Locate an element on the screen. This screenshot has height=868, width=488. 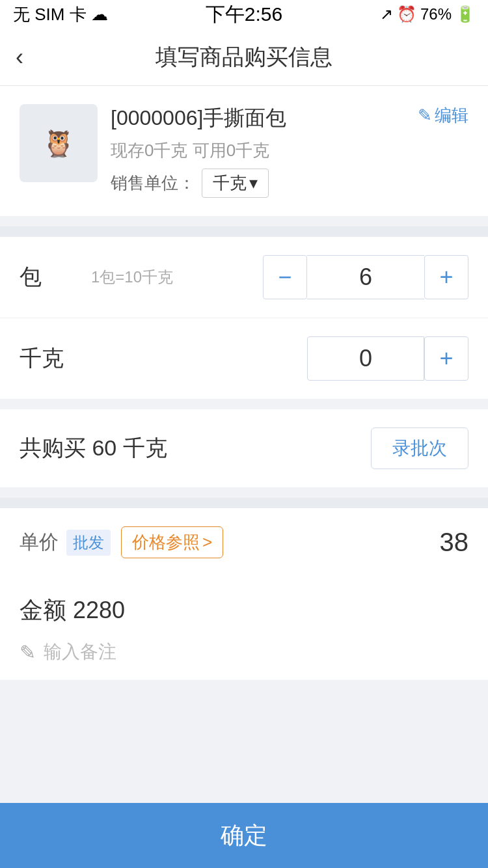
product-name: [0000006]手撕面包 is located at coordinates (198, 118).